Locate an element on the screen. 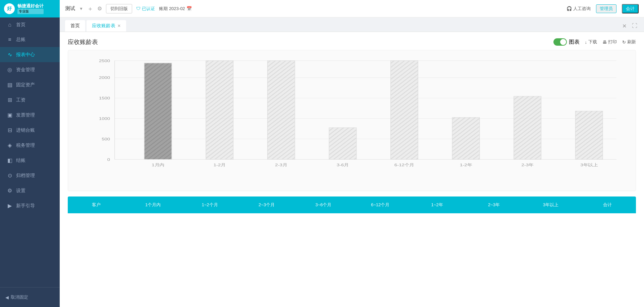 This screenshot has height=307, width=644. print-icon: 🖶 is located at coordinates (604, 42).